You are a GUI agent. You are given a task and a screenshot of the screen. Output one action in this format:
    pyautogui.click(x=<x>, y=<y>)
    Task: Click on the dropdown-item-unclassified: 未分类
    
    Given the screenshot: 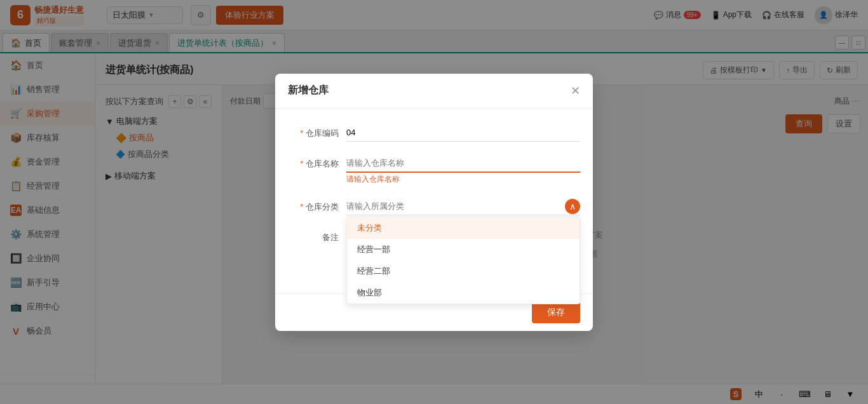 What is the action you would take?
    pyautogui.click(x=463, y=228)
    